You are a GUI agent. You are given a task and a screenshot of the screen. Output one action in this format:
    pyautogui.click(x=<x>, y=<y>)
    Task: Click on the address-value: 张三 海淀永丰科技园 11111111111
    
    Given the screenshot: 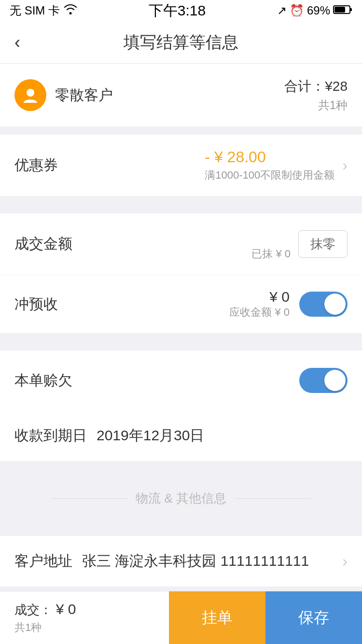 What is the action you would take?
    pyautogui.click(x=195, y=561)
    